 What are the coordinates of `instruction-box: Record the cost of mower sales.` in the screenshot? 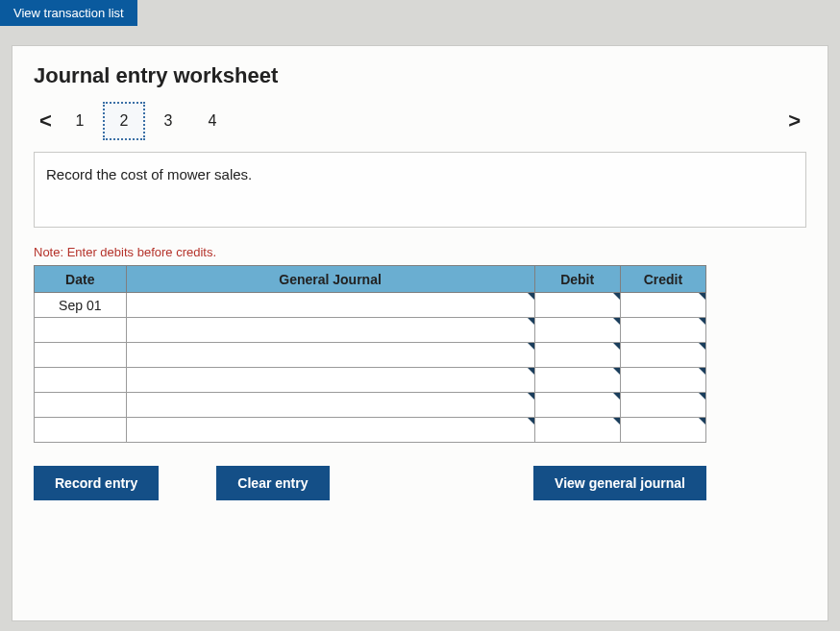 It's located at (420, 190).